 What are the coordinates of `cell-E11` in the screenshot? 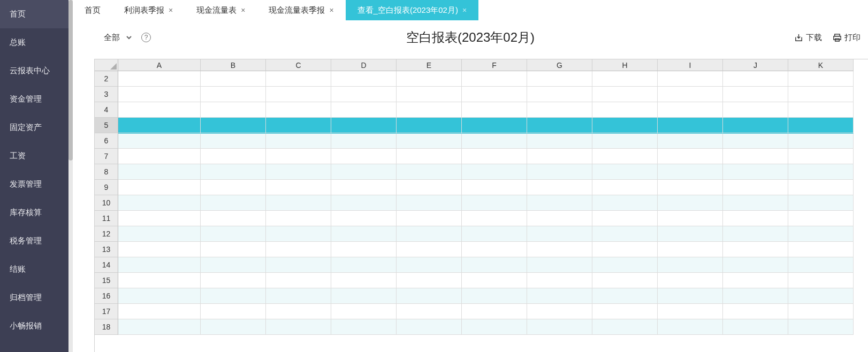 It's located at (429, 218).